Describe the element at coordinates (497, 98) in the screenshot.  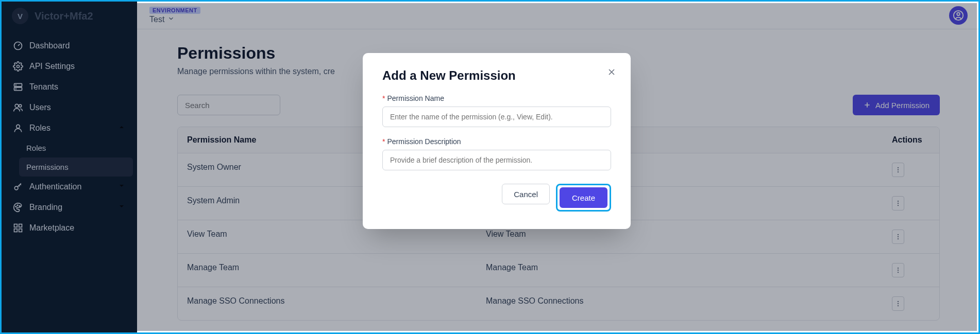
I see `permission-name-label: *Permission Name` at that location.